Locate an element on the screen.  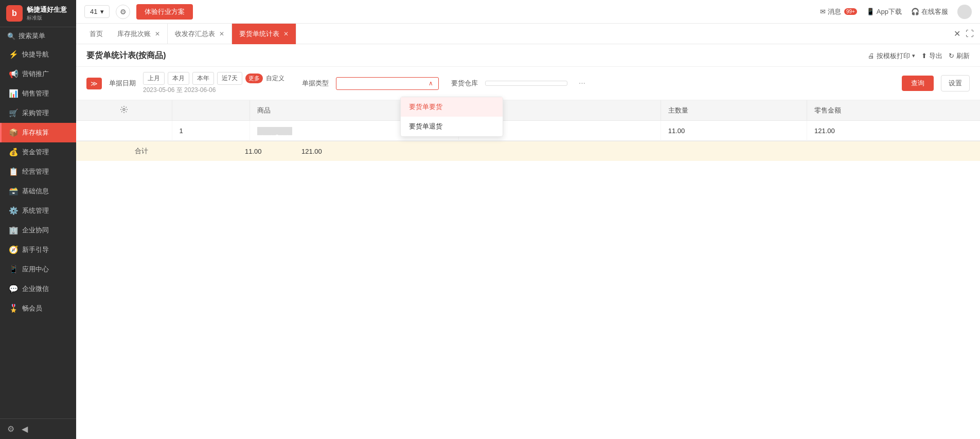
tab-collection-summary: 收发存汇总表 ✕ is located at coordinates (200, 34).